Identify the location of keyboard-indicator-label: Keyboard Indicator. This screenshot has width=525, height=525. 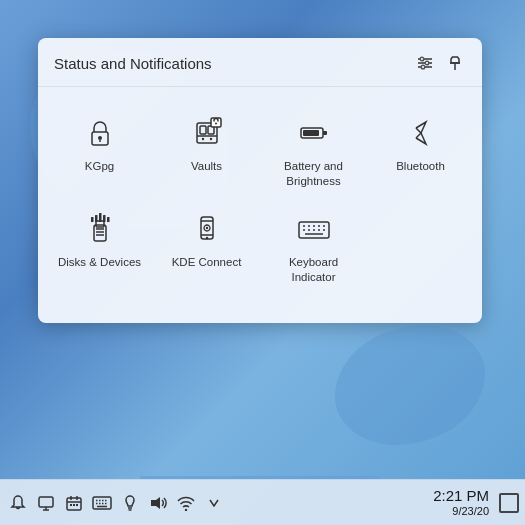
(314, 270).